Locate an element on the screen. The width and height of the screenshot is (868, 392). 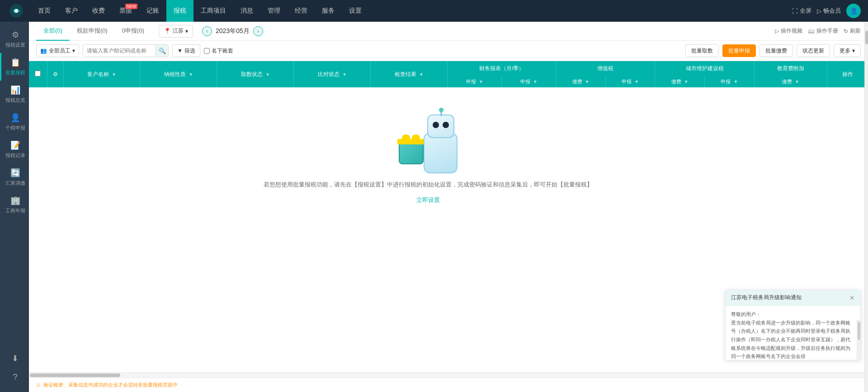
nav-manage: 管理 is located at coordinates (274, 11).